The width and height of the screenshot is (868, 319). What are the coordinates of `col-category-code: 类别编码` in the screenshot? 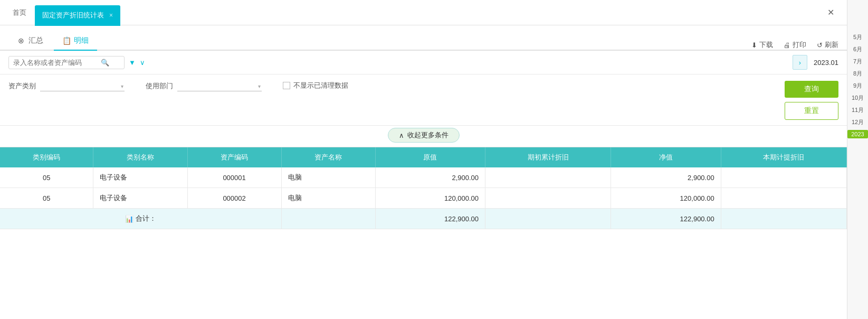 It's located at (46, 157).